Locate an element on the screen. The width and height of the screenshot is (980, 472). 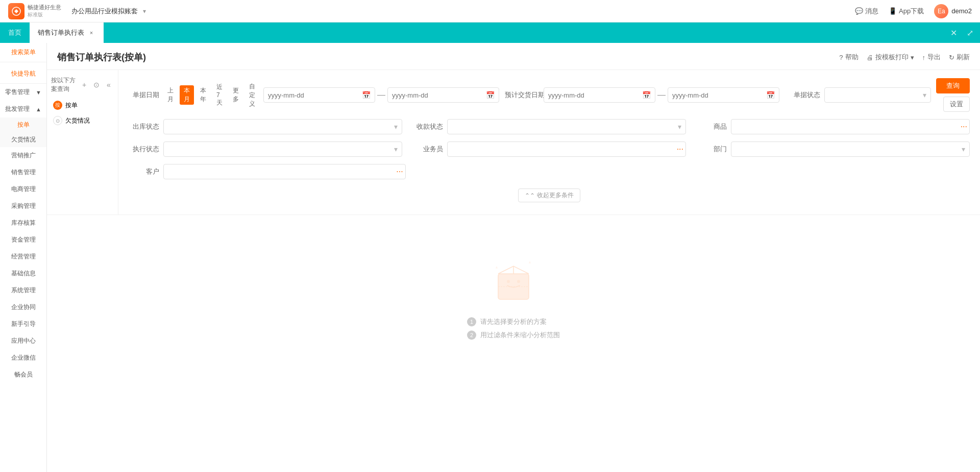
help-button: ? 帮助 is located at coordinates (848, 57).